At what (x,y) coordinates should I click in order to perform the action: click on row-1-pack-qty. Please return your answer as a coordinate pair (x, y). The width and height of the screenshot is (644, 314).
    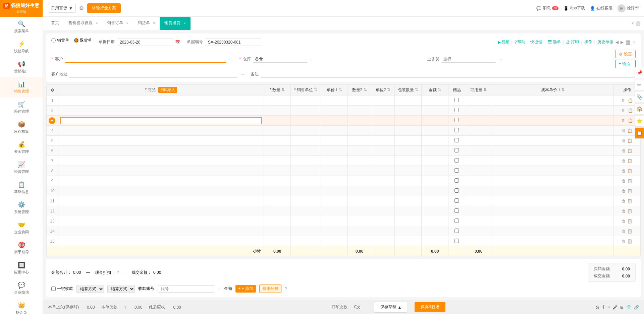
    Looking at the image, I should click on (408, 101).